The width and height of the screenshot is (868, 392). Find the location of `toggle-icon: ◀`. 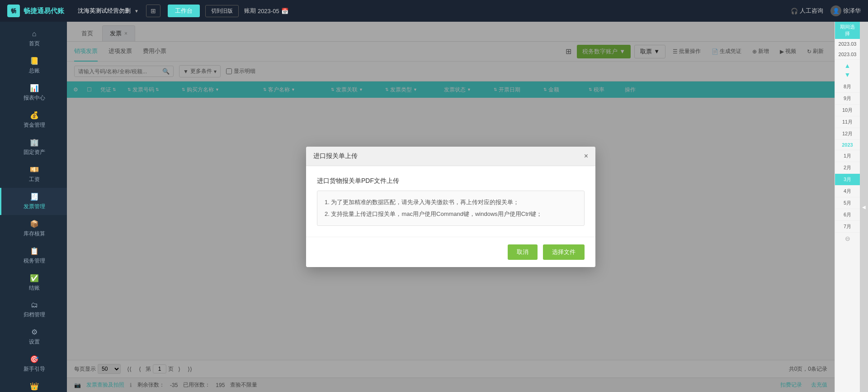

toggle-icon: ◀ is located at coordinates (864, 207).